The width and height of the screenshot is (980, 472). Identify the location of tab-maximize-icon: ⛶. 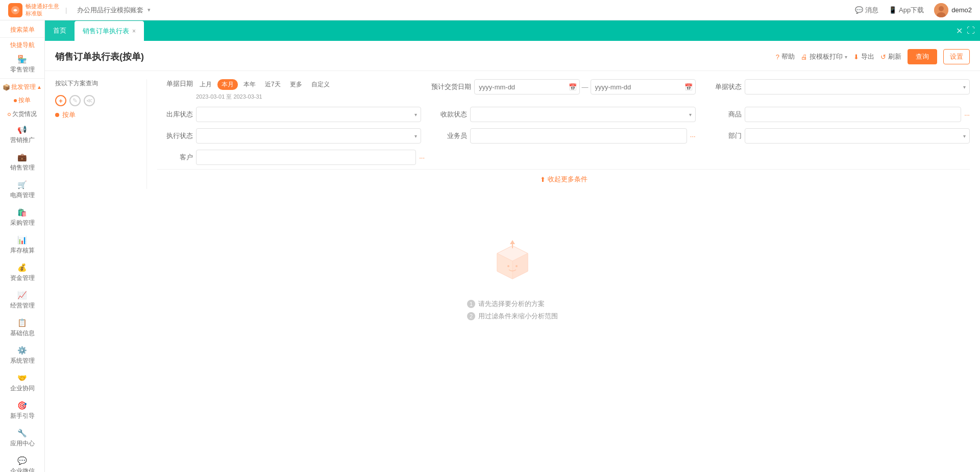
(971, 31).